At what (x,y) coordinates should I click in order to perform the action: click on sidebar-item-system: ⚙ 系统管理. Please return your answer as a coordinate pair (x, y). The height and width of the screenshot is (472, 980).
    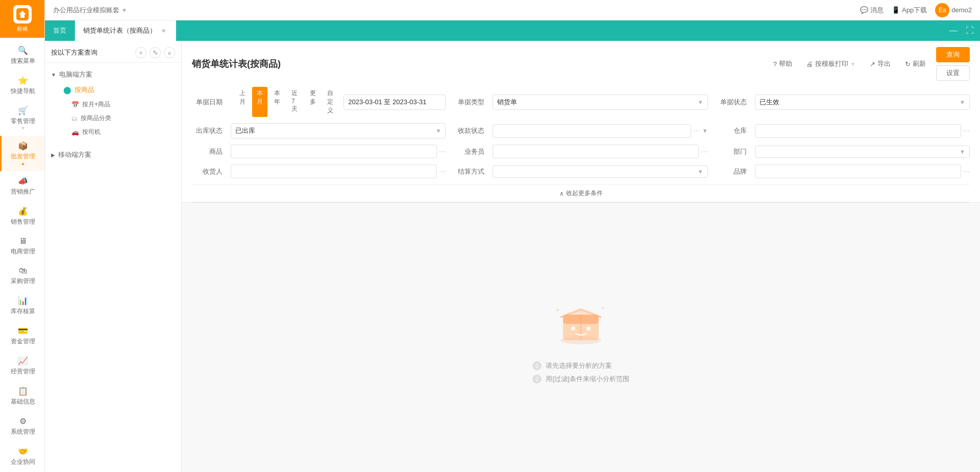
    Looking at the image, I should click on (22, 426).